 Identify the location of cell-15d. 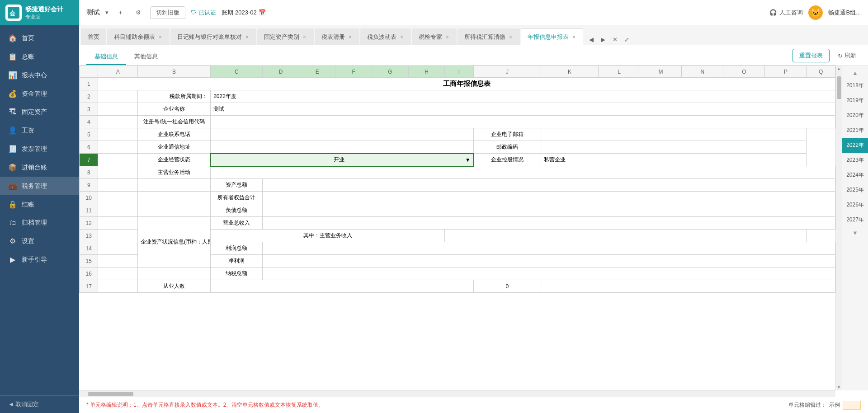
(549, 261).